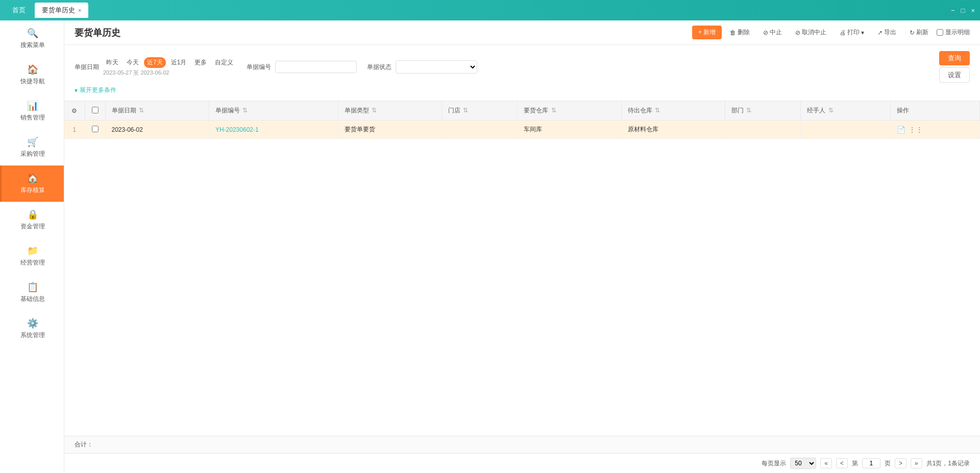 The height and width of the screenshot is (473, 980). I want to click on delete-button: 🗑 删除, so click(740, 33).